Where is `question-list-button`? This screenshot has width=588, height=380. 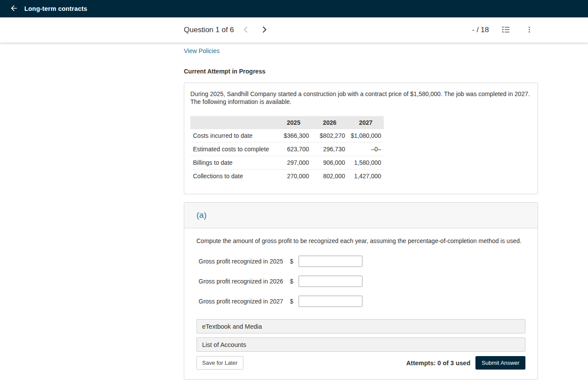 question-list-button is located at coordinates (506, 30).